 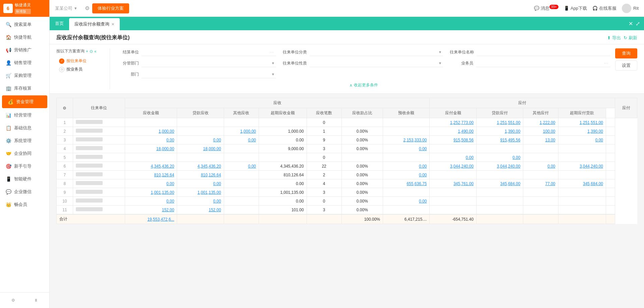 What do you see at coordinates (36, 300) in the screenshot?
I see `sidebar-collapse-btn: ⏸` at bounding box center [36, 300].